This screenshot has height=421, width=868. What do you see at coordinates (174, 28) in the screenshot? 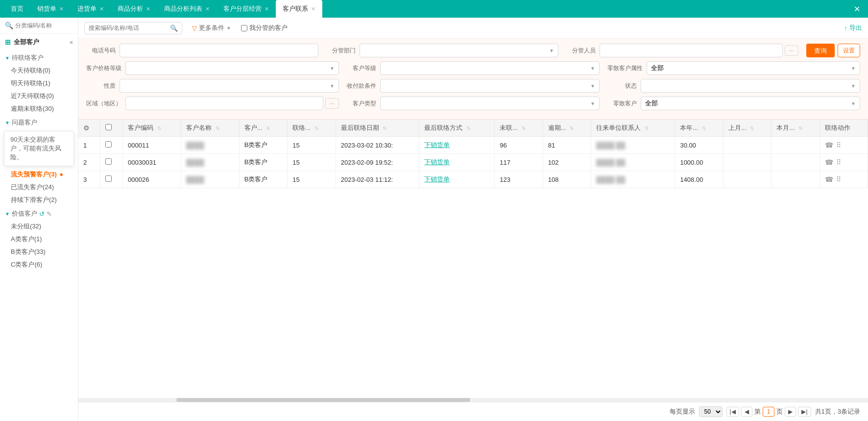
I see `search-submit-icon: 🔍` at bounding box center [174, 28].